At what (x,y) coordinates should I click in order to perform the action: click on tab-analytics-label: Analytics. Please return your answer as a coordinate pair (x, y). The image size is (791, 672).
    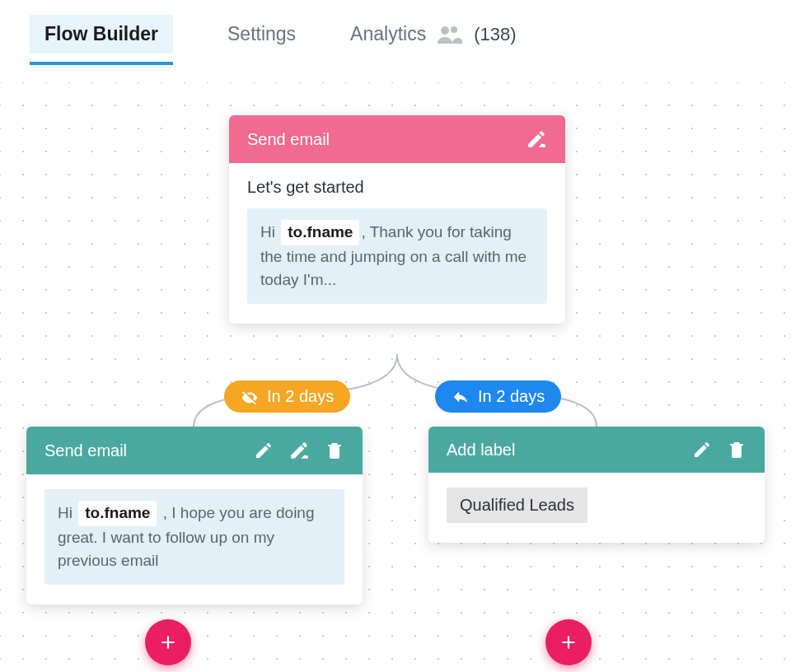
    Looking at the image, I should click on (388, 35).